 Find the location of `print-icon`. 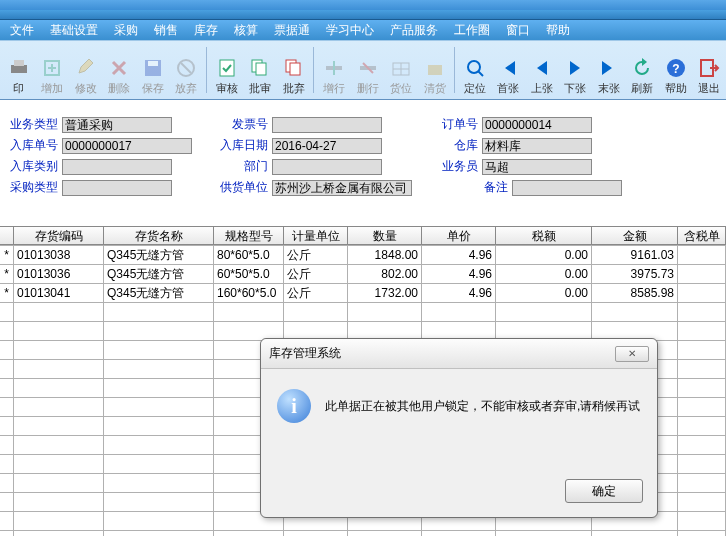

print-icon is located at coordinates (19, 68).